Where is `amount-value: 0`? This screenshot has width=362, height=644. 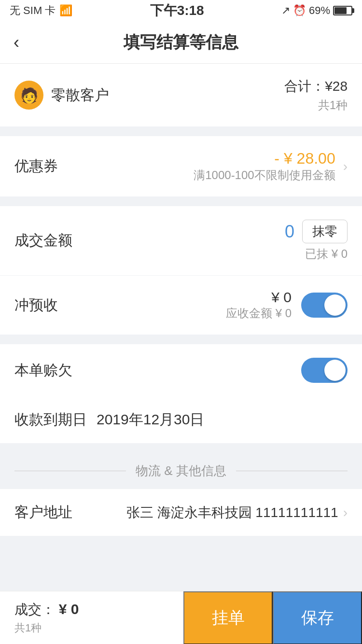
amount-value: 0 is located at coordinates (290, 232).